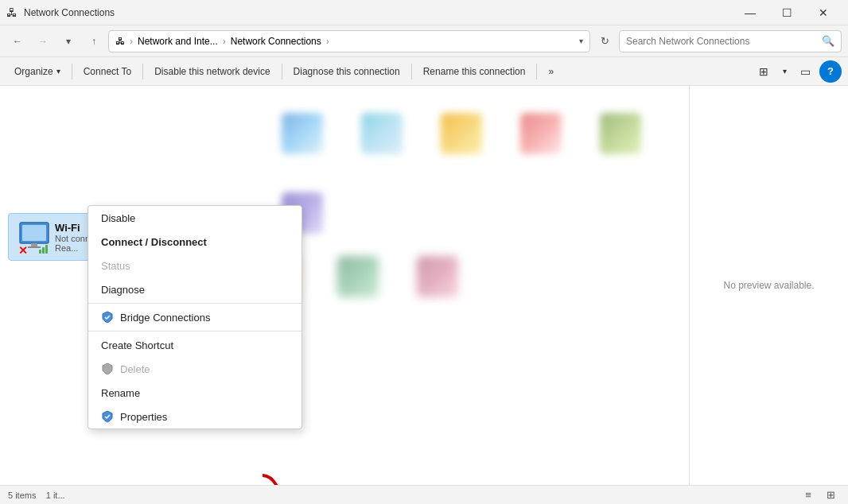 The height and width of the screenshot is (504, 848). I want to click on status-bar: 5 items 1 it... ≡ ⊞, so click(424, 494).